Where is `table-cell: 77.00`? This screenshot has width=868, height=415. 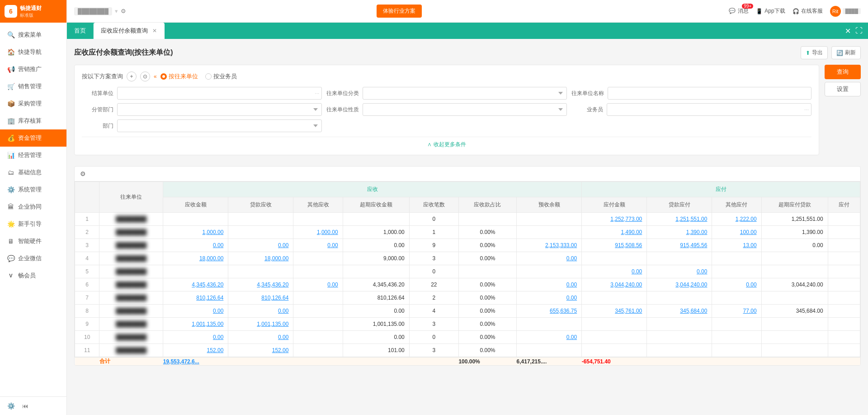 table-cell: 77.00 is located at coordinates (737, 311).